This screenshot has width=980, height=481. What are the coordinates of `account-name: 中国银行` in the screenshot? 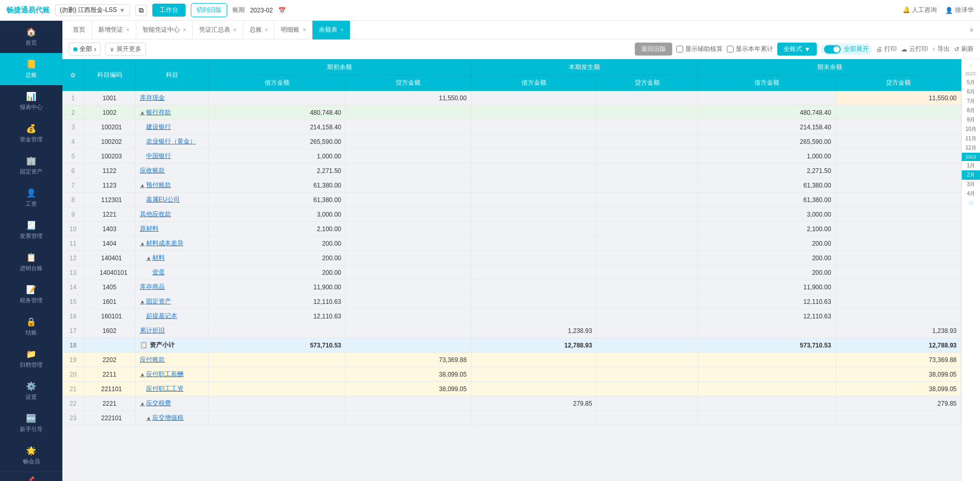 It's located at (172, 156).